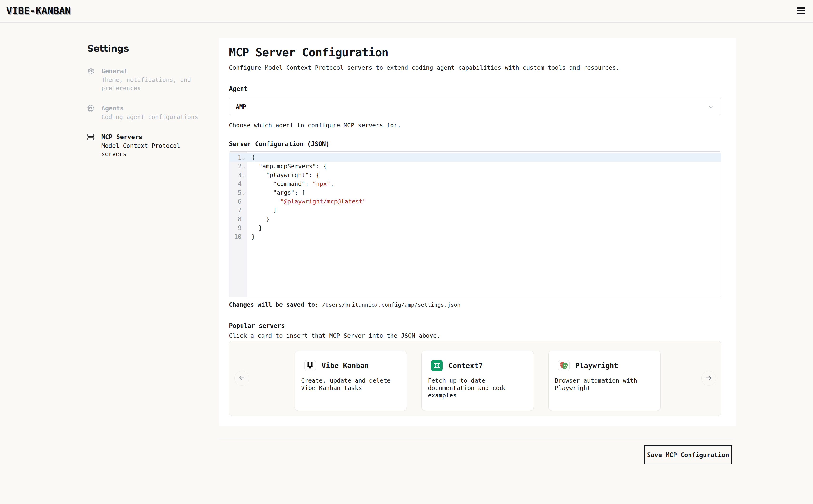  I want to click on code-line: 1⌄{, so click(475, 157).